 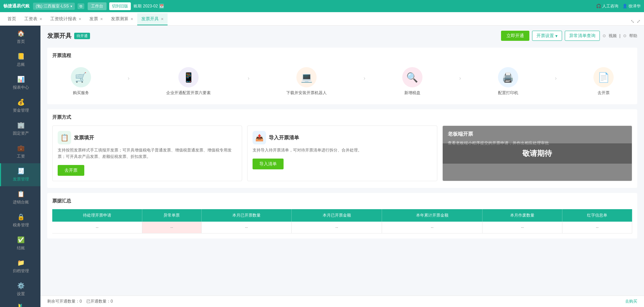 What do you see at coordinates (152, 19) in the screenshot?
I see `tab-invoice-issue: 发票开具 ✕` at bounding box center [152, 19].